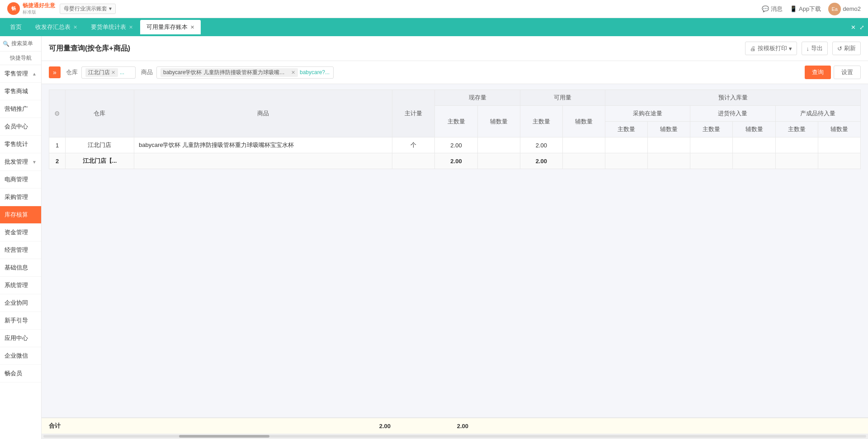 The width and height of the screenshot is (868, 439). What do you see at coordinates (22, 43) in the screenshot?
I see `sidebar-search-label: 搜索菜单` at bounding box center [22, 43].